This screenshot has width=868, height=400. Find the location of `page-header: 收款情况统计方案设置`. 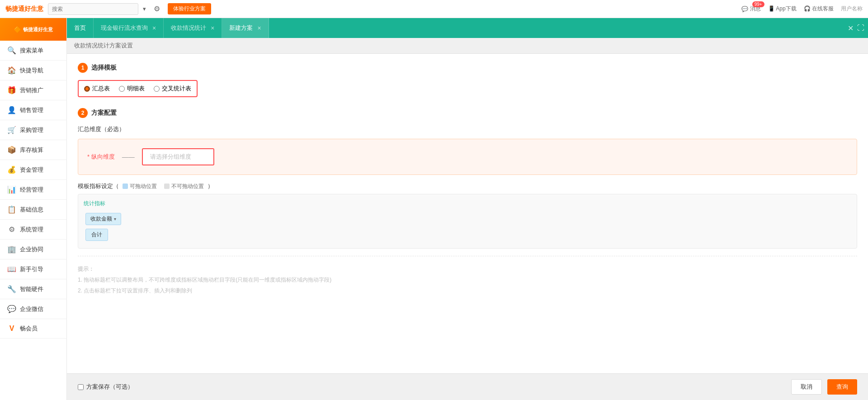

page-header: 收款情况统计方案设置 is located at coordinates (467, 46).